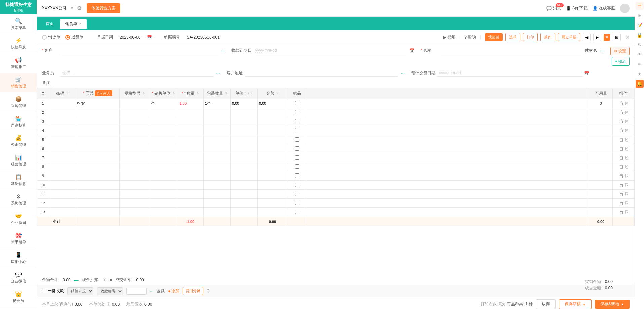 The width and height of the screenshot is (644, 311). What do you see at coordinates (174, 291) in the screenshot?
I see `add-payment-button: ● 添加` at bounding box center [174, 291].